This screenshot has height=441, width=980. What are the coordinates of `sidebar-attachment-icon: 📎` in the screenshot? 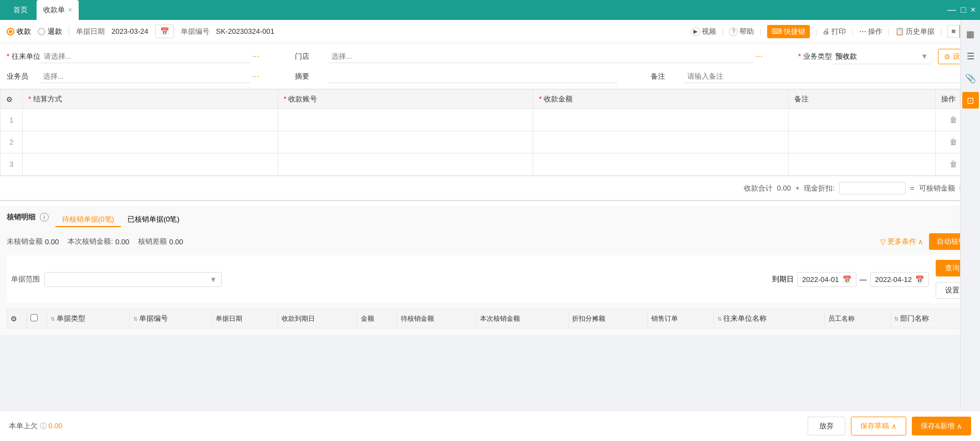 It's located at (971, 78).